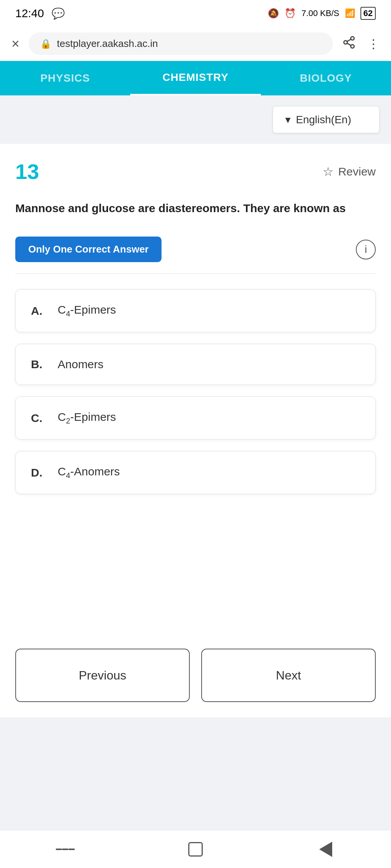 The width and height of the screenshot is (391, 868). What do you see at coordinates (350, 13) in the screenshot?
I see `signal-icon: 📶` at bounding box center [350, 13].